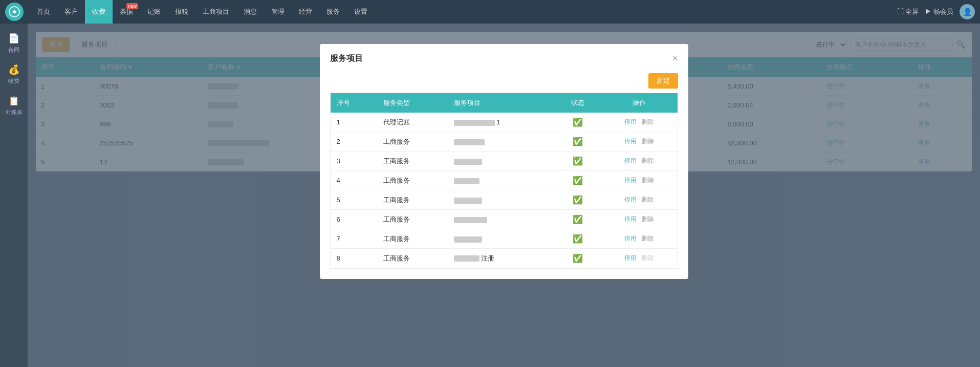 The image size is (980, 367). What do you see at coordinates (412, 122) in the screenshot?
I see `modal-row-type: 代理记账` at bounding box center [412, 122].